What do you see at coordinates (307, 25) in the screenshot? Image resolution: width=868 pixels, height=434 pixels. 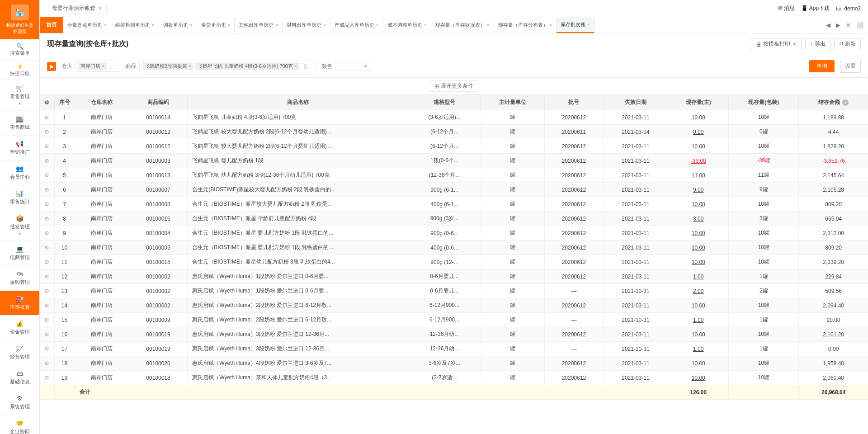 I see `tab-material-out: 材料出库单历史 ×` at bounding box center [307, 25].